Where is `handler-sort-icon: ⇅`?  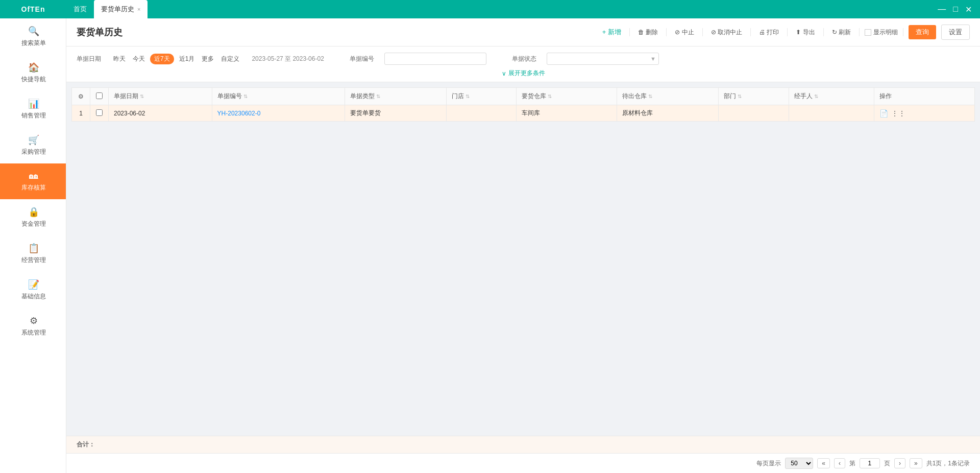
handler-sort-icon: ⇅ is located at coordinates (816, 96).